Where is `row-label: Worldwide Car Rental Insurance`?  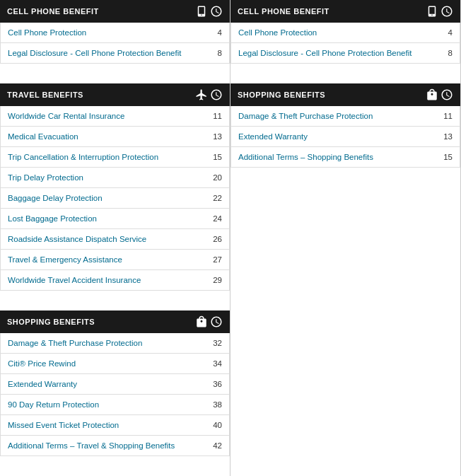 row-label: Worldwide Car Rental Insurance is located at coordinates (105, 116).